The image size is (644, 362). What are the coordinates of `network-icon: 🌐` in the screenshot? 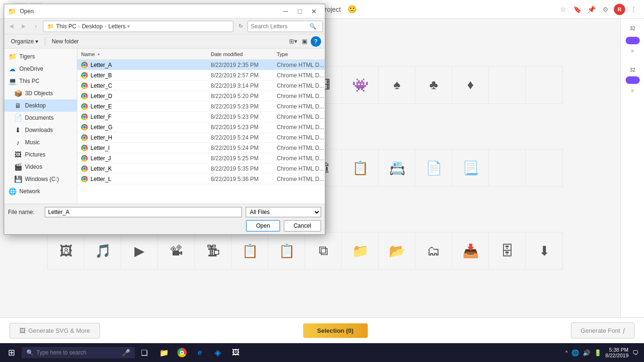 It's located at (12, 191).